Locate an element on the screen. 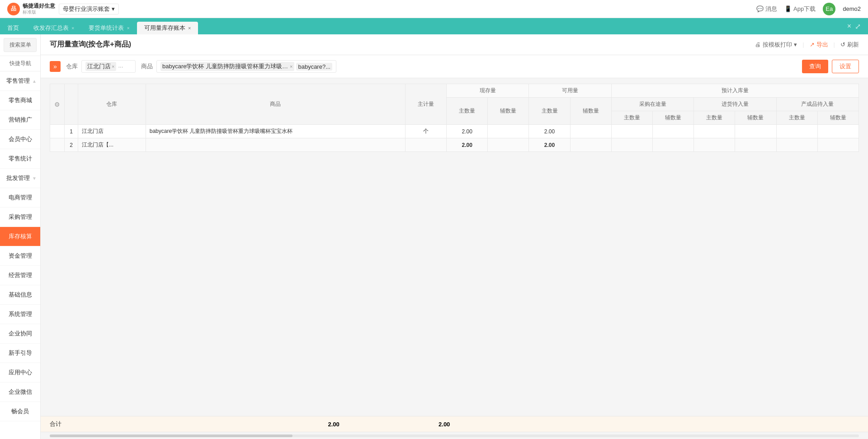 This screenshot has width=868, height=439. sidebar-item-enterprise-collab: 企业协同 is located at coordinates (20, 334).